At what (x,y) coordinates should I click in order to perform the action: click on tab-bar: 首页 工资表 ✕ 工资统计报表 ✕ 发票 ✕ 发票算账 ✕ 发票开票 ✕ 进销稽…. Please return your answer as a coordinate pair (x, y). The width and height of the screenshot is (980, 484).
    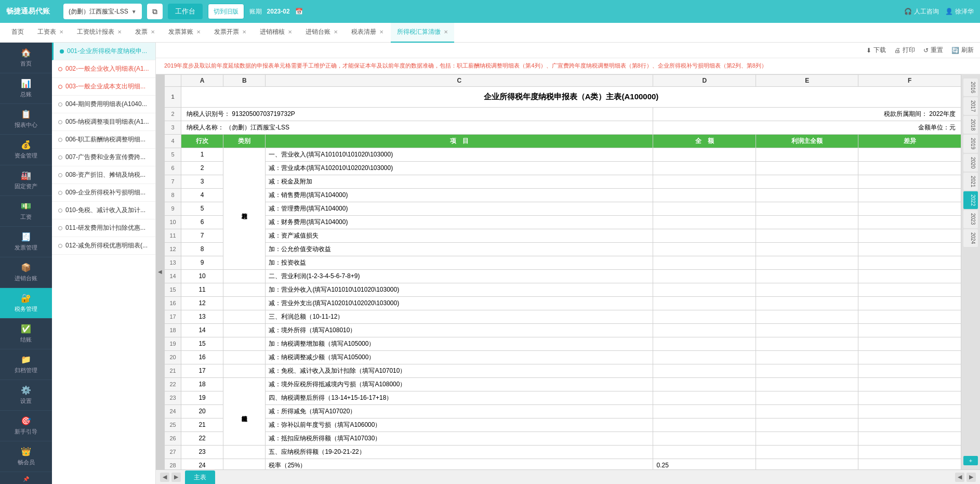
    Looking at the image, I should click on (490, 33).